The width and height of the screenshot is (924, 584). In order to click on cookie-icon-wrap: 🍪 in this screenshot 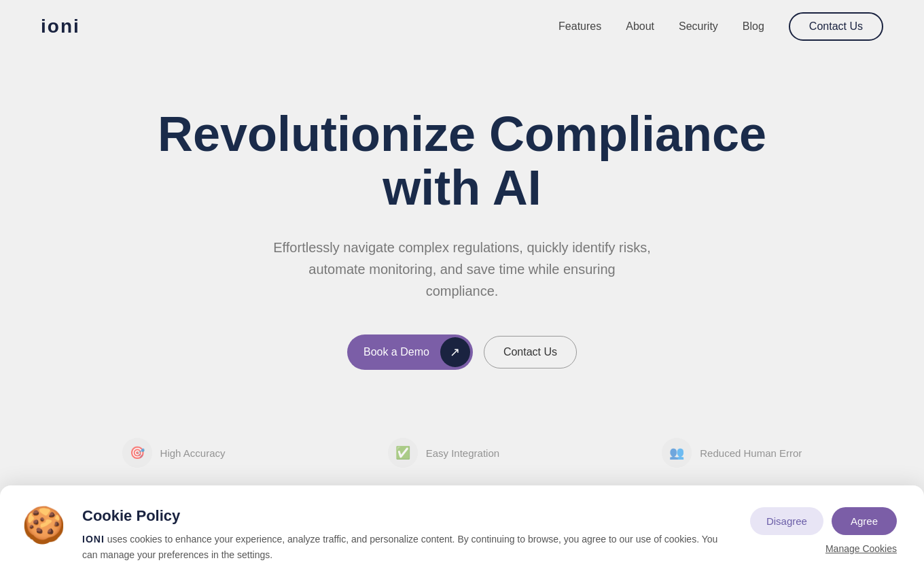, I will do `click(43, 525)`.